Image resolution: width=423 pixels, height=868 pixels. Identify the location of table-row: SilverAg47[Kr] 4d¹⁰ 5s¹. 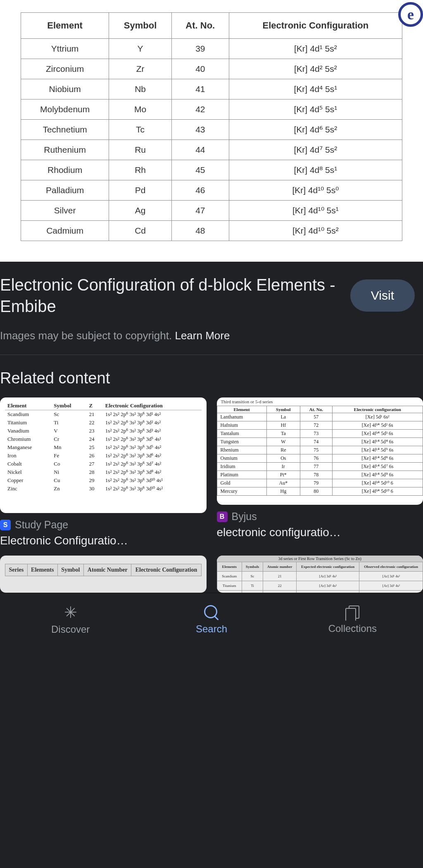
(212, 210).